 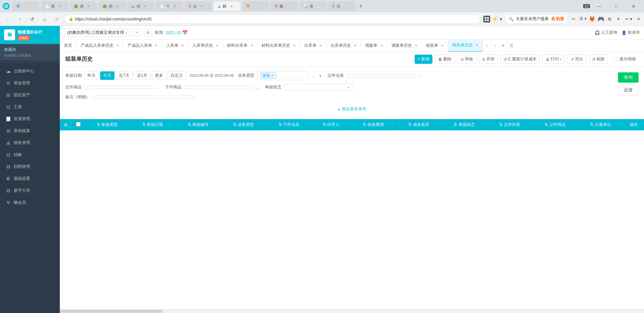 I want to click on browser-tab-6: 📄 个 ✕, so click(x=170, y=6).